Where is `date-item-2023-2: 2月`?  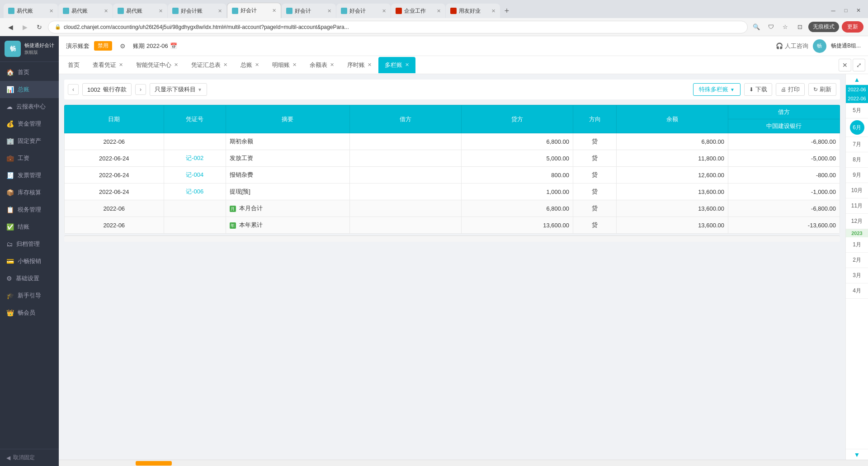 date-item-2023-2: 2月 is located at coordinates (857, 260).